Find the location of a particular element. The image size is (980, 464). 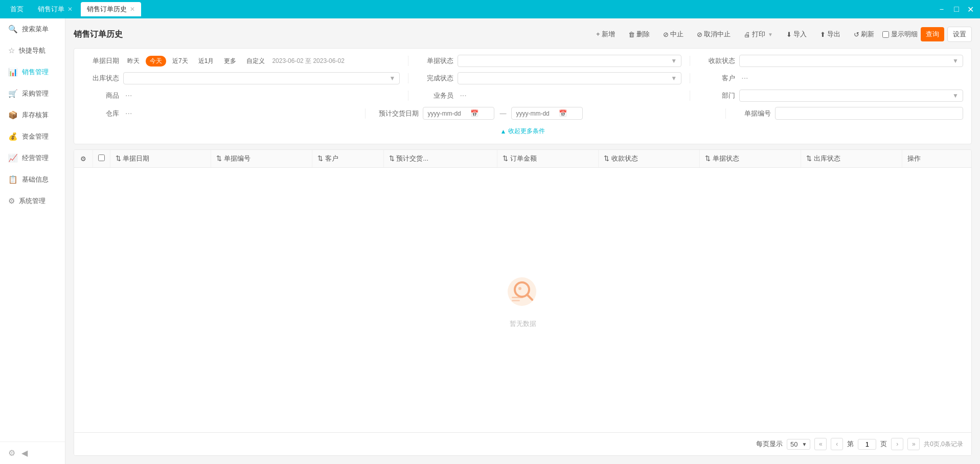

expected-date-from-field: 📅 is located at coordinates (459, 114).